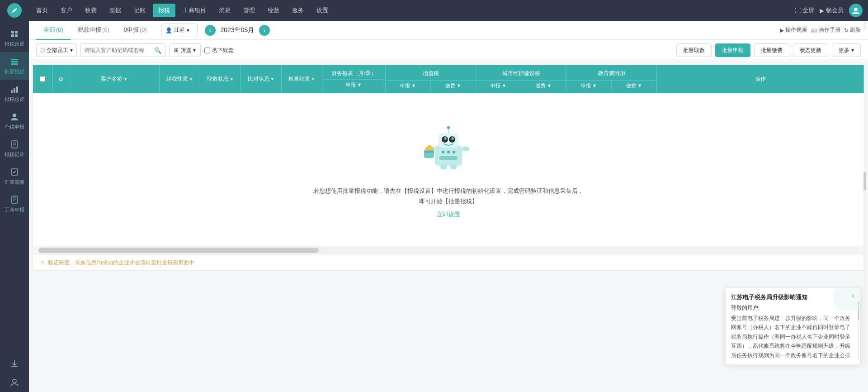  What do you see at coordinates (14, 10) in the screenshot?
I see `logo-icon` at bounding box center [14, 10].